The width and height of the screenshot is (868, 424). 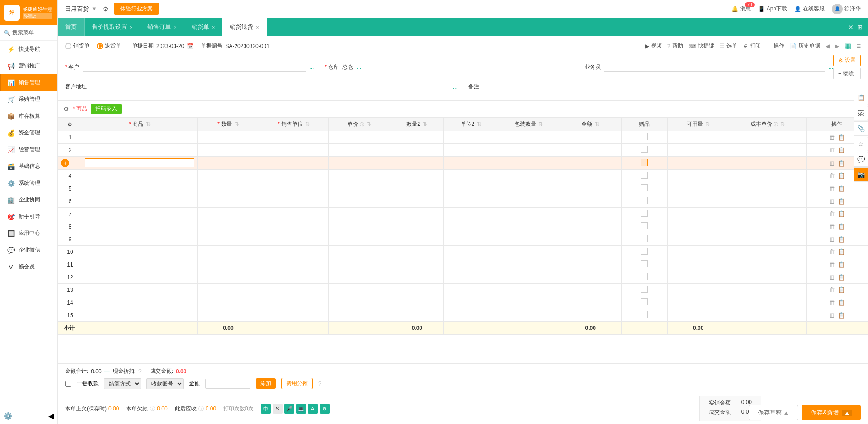 I want to click on next-record-icon: ▶, so click(x=837, y=46).